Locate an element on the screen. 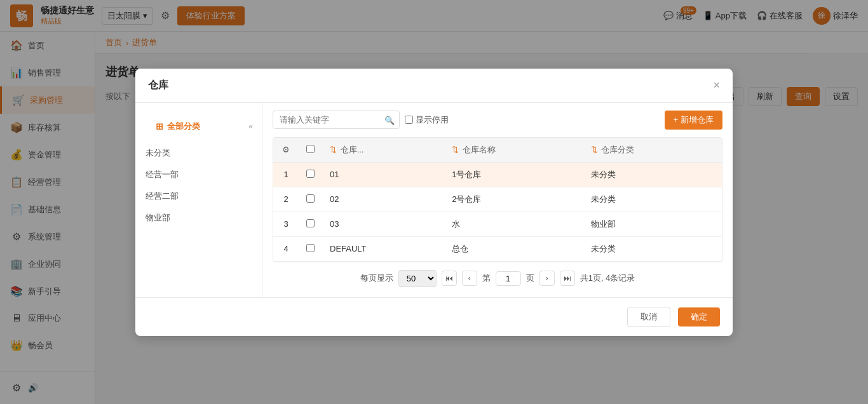 The image size is (868, 404). row-num: 3 is located at coordinates (286, 224).